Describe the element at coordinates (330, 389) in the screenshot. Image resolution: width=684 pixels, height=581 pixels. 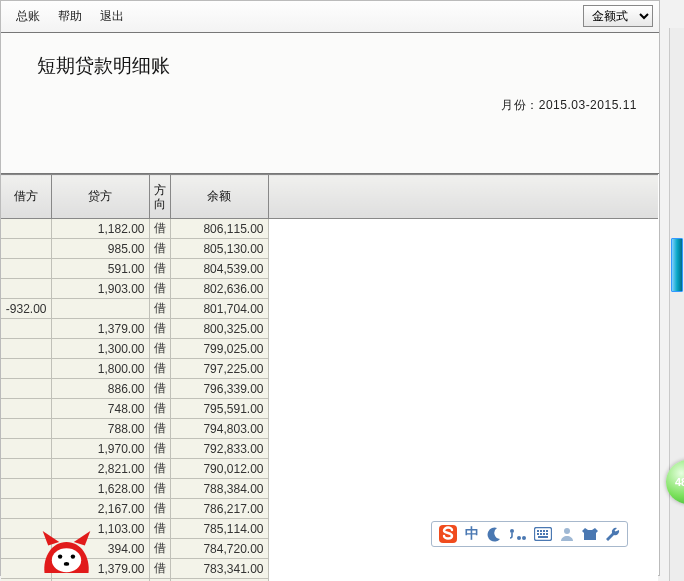
I see `table-row: 886.00借796,339.00` at that location.